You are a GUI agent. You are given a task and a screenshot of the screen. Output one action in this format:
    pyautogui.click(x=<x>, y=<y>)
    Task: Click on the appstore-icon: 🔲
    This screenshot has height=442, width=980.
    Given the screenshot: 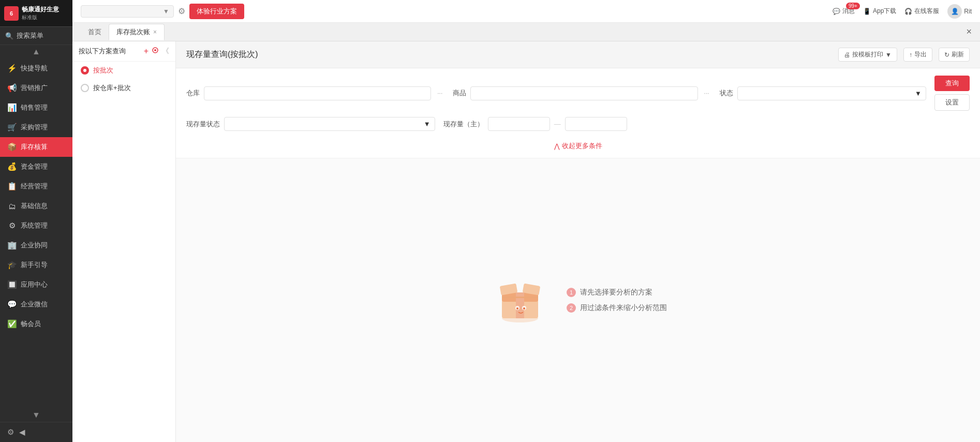 What is the action you would take?
    pyautogui.click(x=12, y=285)
    